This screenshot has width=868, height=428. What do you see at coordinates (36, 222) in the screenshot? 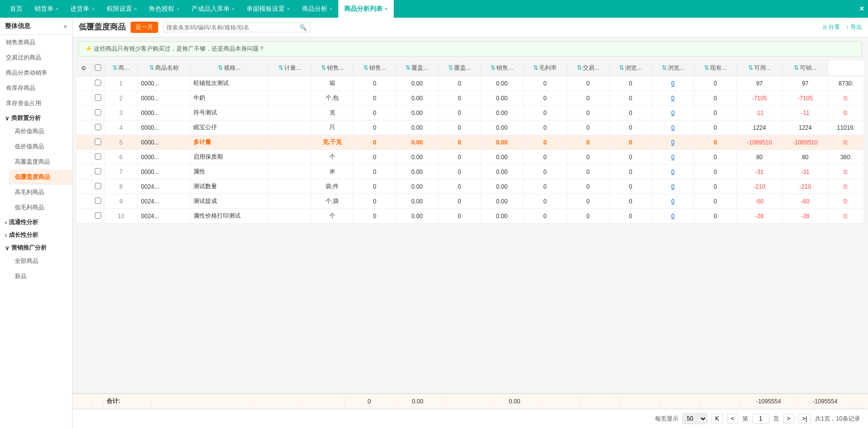
I see `sidebar-section-liquidity: › 流通性分析` at bounding box center [36, 222].